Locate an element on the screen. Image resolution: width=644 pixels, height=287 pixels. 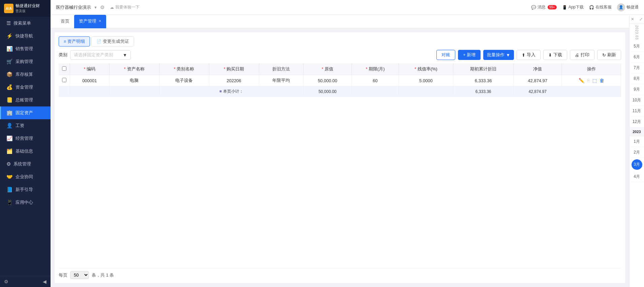
apps-icon: 📱 is located at coordinates (9, 202).